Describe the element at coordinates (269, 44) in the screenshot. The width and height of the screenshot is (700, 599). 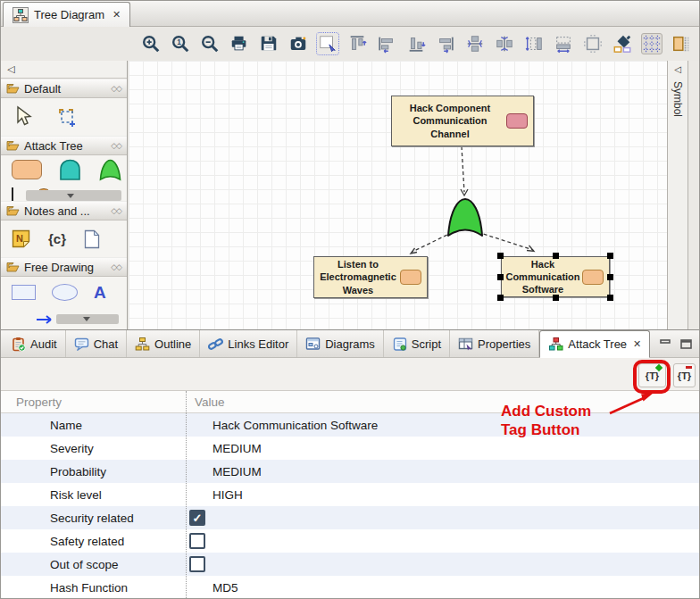
I see `save-icon` at that location.